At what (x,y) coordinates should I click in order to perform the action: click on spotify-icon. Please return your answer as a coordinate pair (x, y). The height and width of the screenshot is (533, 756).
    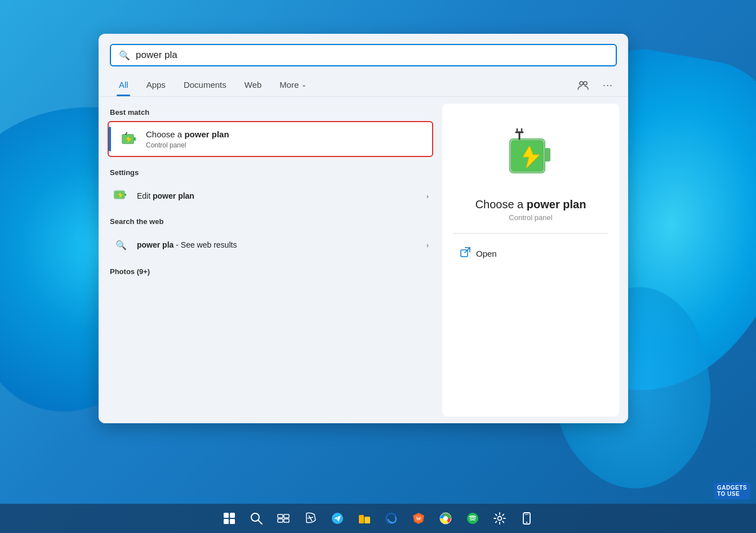
    Looking at the image, I should click on (473, 518).